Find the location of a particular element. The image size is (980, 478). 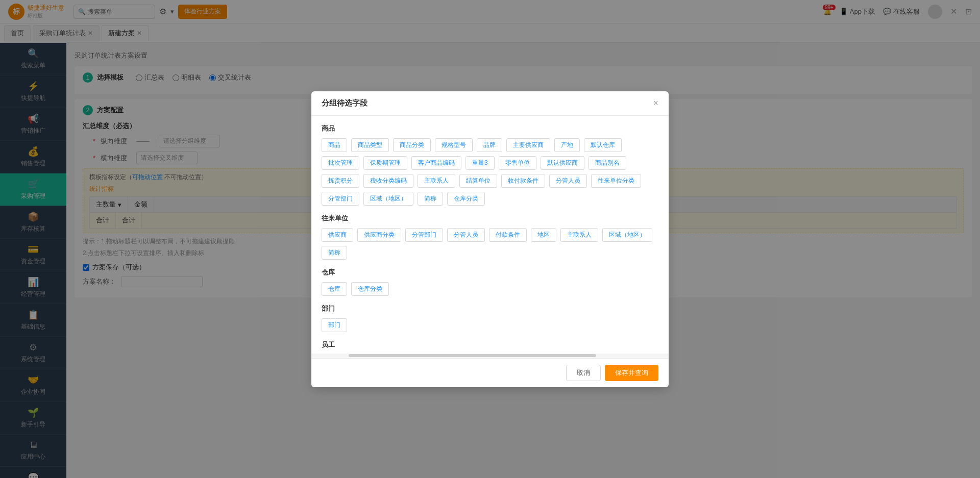

field-tag-supplier-cat: 供应商分类 is located at coordinates (379, 235).